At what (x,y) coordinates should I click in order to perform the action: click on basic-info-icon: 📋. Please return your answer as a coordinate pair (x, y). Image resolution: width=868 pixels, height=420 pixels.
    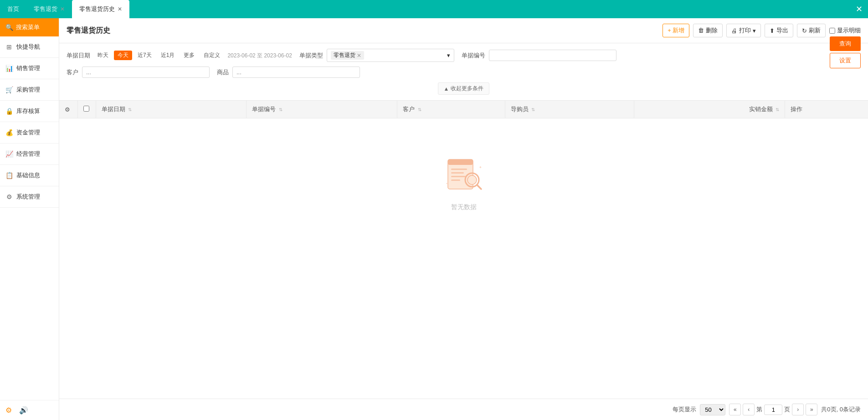
    Looking at the image, I should click on (9, 175).